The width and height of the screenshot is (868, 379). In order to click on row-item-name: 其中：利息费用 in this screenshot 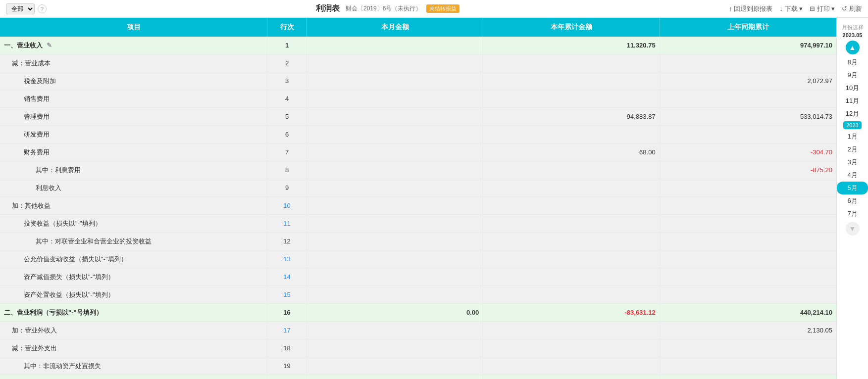, I will do `click(134, 170)`.